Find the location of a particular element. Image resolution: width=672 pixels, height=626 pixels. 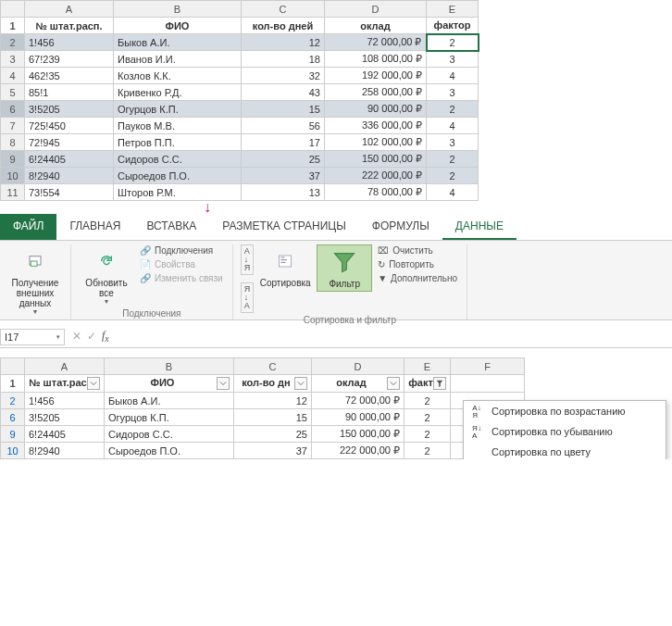

table-row: 21!456Быков А.И.1272 000,00 ₽2 is located at coordinates (263, 401).